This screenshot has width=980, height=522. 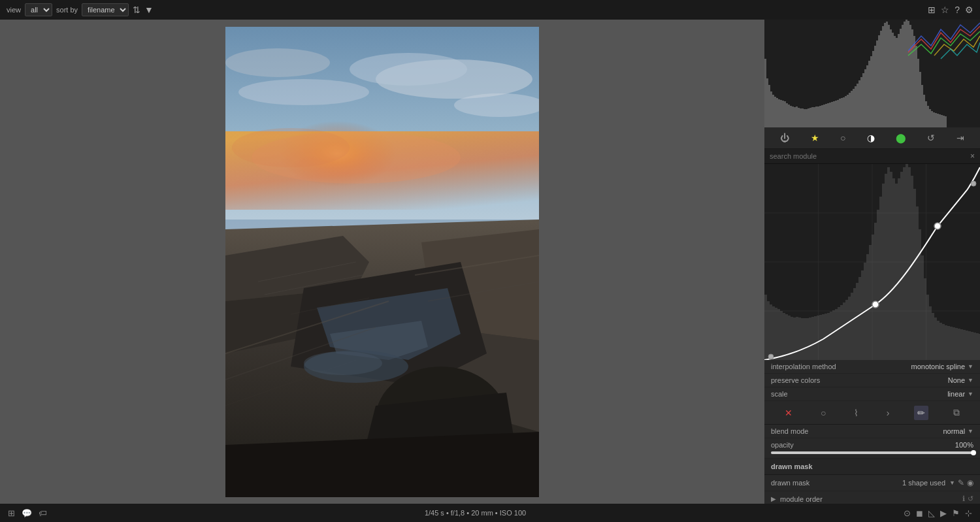 I want to click on statusbar-zoom-icon: ⊙, so click(x=907, y=514).